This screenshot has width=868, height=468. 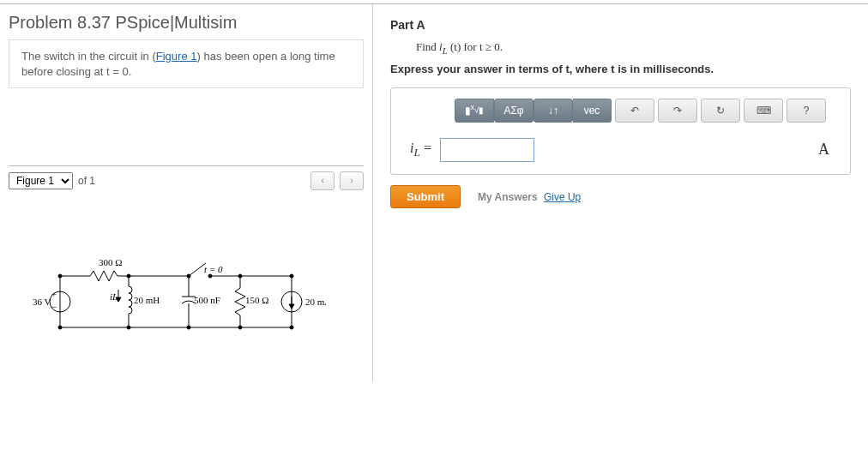 I want to click on express-prompt: Express your answer in terms of t, where…, so click(x=621, y=69).